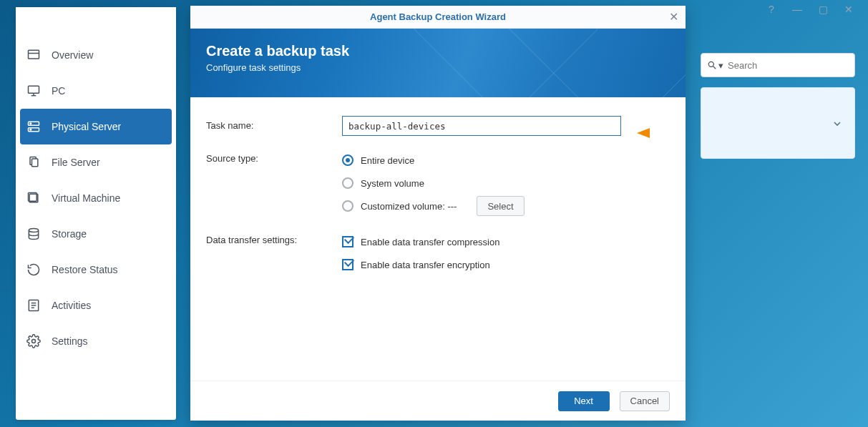 The width and height of the screenshot is (868, 427). I want to click on modal-hero-subtitle: Configure task settings, so click(438, 67).